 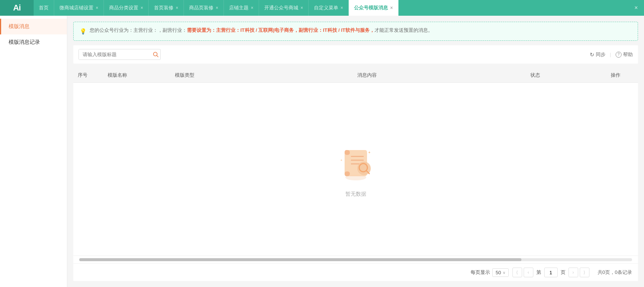 I want to click on notice-highlight: 需要设置为：主营行业：IT科技 / 互联网|电子商务，副营行业：IT科技 / I…, so click(x=281, y=30).